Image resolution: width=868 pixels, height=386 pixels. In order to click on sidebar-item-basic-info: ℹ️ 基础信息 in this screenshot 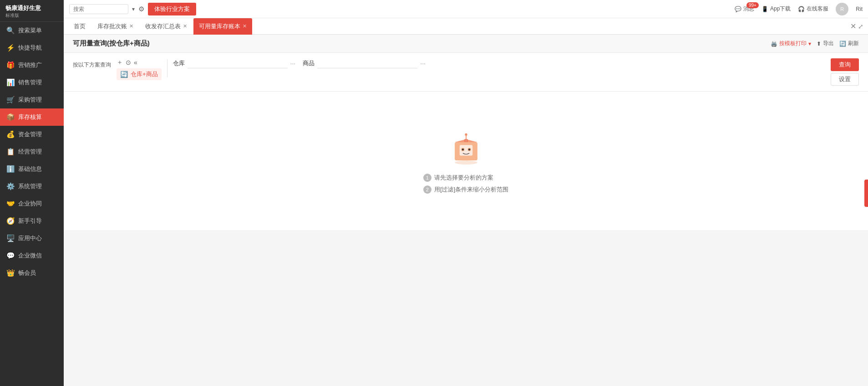, I will do `click(32, 169)`.